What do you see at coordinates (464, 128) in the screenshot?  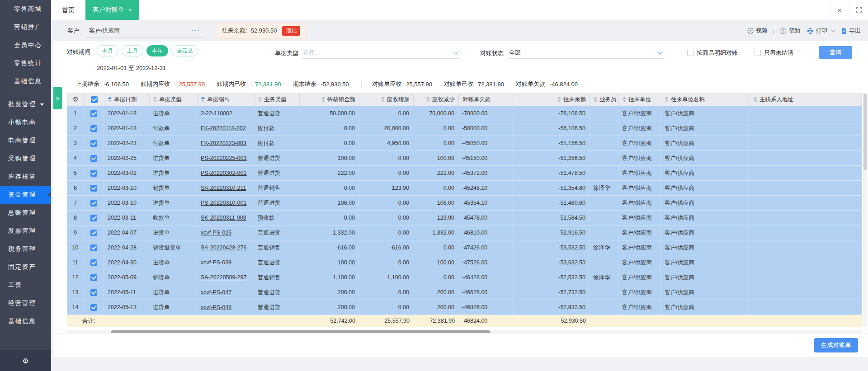 I see `table-row: 22022-01-18付款单FK-20220118-002应付款0.0020,0…` at bounding box center [464, 128].